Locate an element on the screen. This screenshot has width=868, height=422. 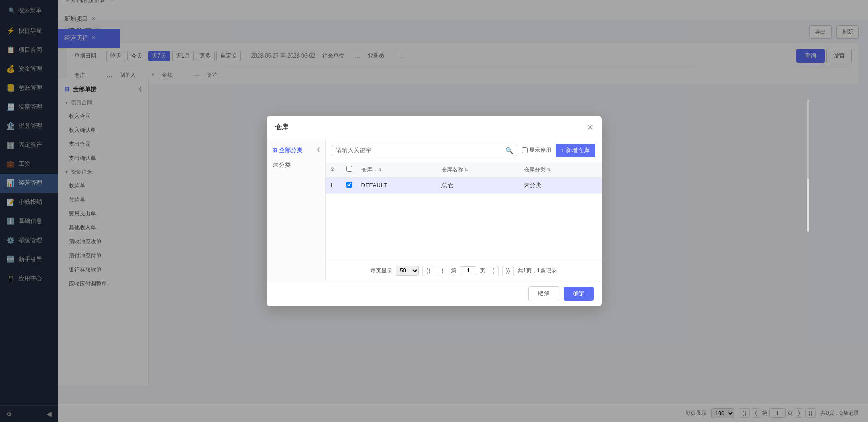
modal-first-page: ⟨⟨ is located at coordinates (428, 271).